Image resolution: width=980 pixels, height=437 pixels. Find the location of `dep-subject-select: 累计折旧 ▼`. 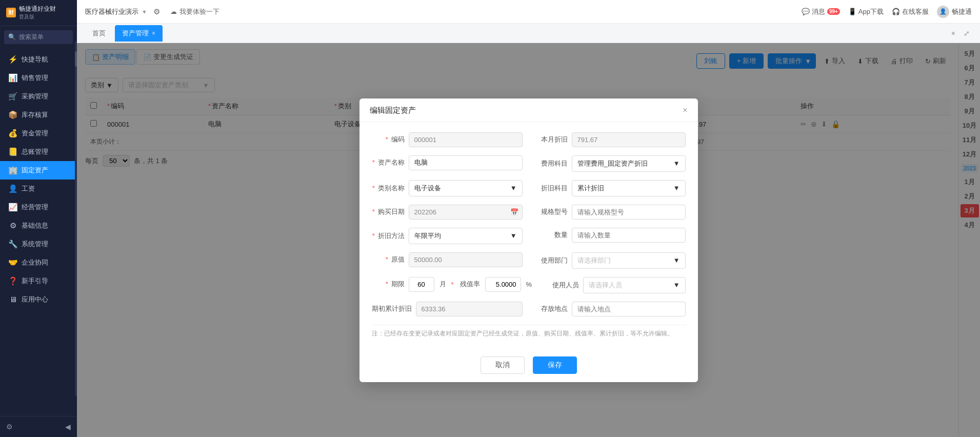

dep-subject-select: 累计折旧 ▼ is located at coordinates (629, 188).